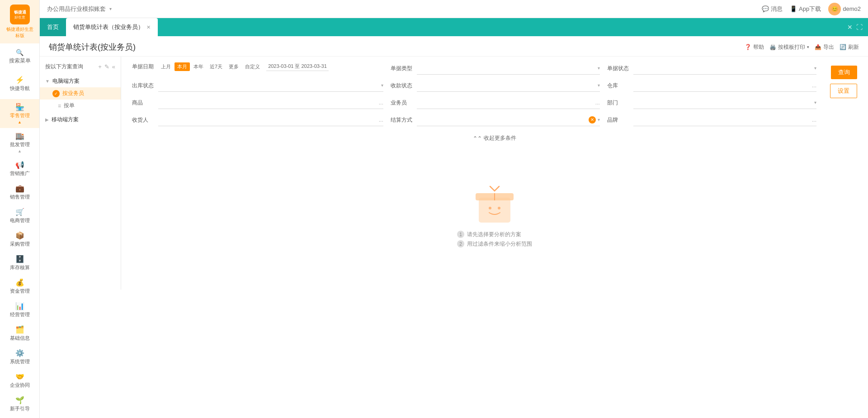  I want to click on topbar-right: 💬 消息 📱 App下载 😊 demo2, so click(811, 9).